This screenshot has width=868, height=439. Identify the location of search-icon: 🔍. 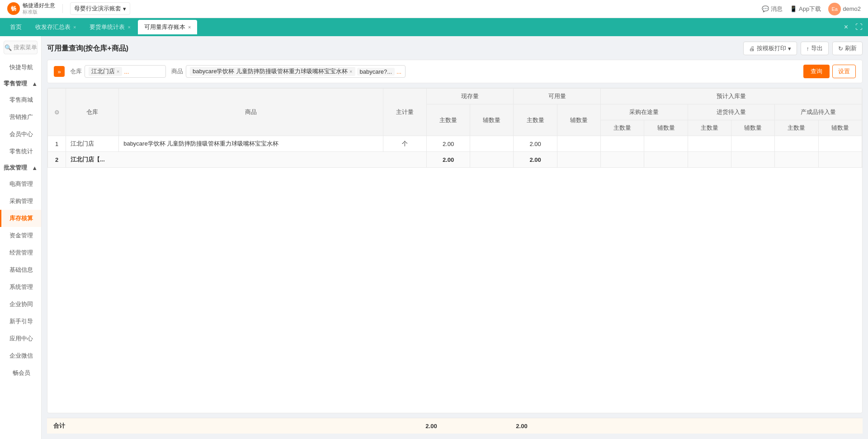
(8, 48).